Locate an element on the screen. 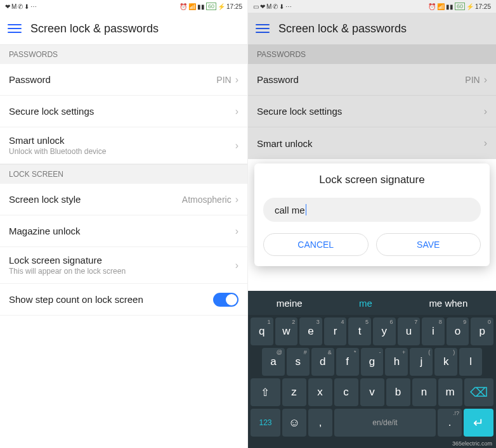 This screenshot has width=496, height=448. statusbar: ▭ ❤ M ✆ ⬇ ⋯ ⏰ 📶 ▮▮ 60 ⚡ 17:25 is located at coordinates (372, 6).